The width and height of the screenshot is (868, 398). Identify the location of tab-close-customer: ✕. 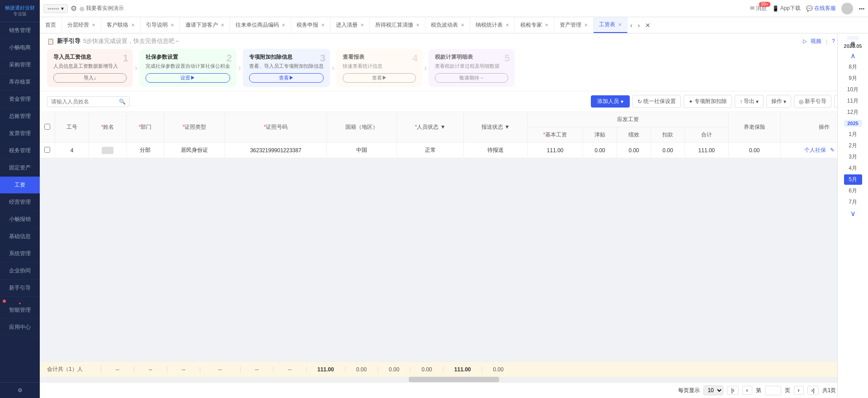
(133, 25).